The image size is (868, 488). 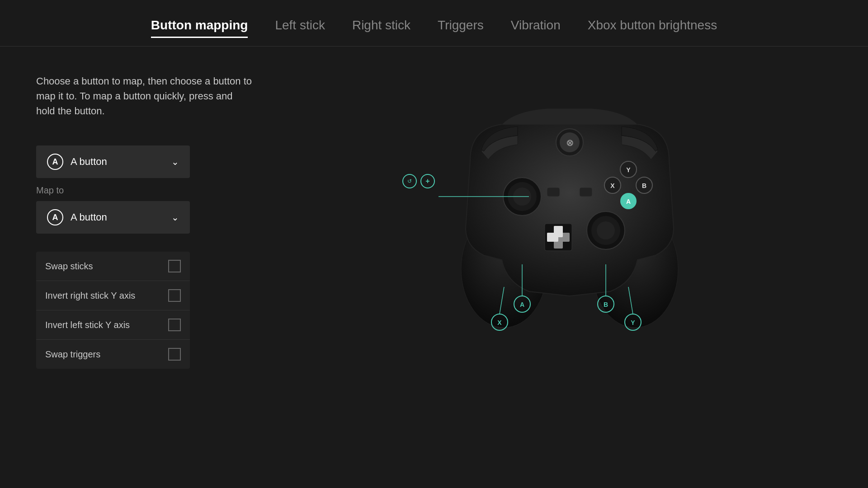 What do you see at coordinates (113, 325) in the screenshot?
I see `option-row-invert-left-stick: Invert left stick Y axis` at bounding box center [113, 325].